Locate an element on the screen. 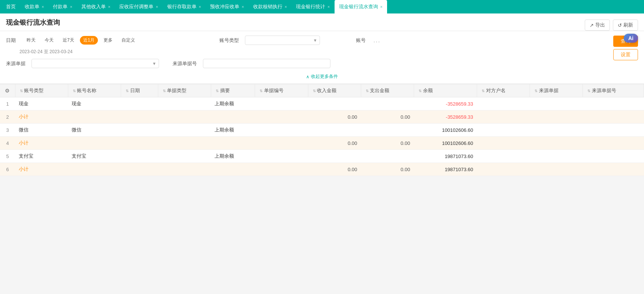  row-balance-2: 100102606.60 is located at coordinates (445, 130).